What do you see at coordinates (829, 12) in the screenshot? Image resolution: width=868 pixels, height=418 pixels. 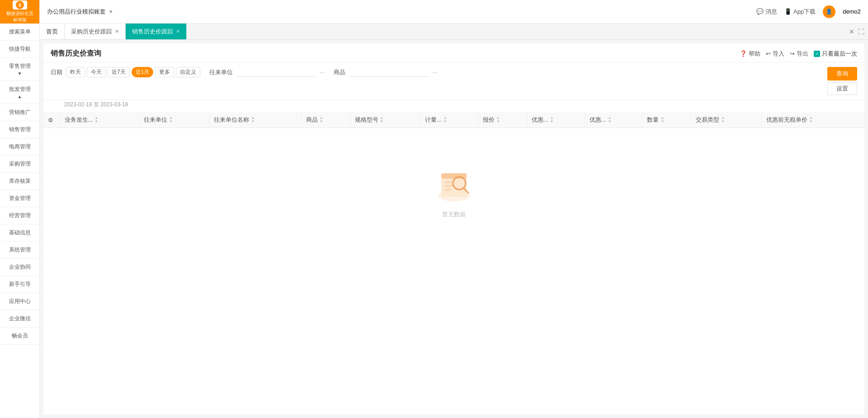 I see `user-avatar: 👤` at bounding box center [829, 12].